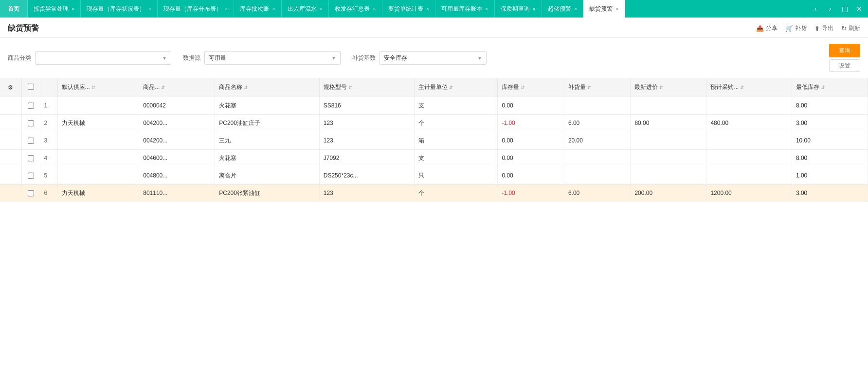 The image size is (868, 387). Describe the element at coordinates (487, 9) in the screenshot. I see `nav-tab-available-ledger-close: ×` at that location.